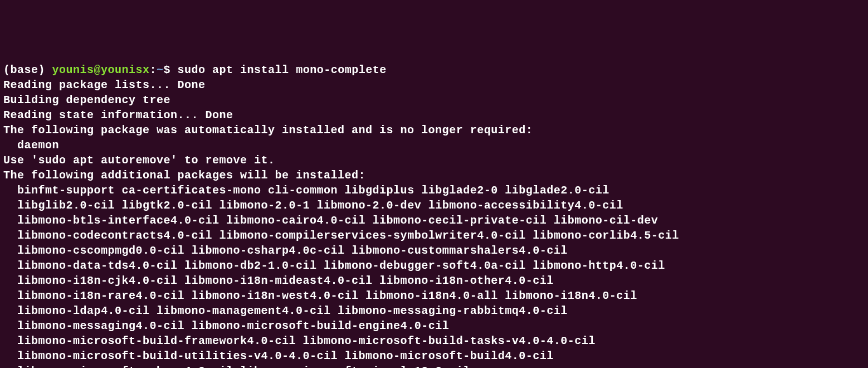 This screenshot has width=868, height=368. What do you see at coordinates (320, 296) in the screenshot?
I see `package-list-line: libmono-i18n-rare4.0-cil libmono-i18n-we…` at bounding box center [320, 296].